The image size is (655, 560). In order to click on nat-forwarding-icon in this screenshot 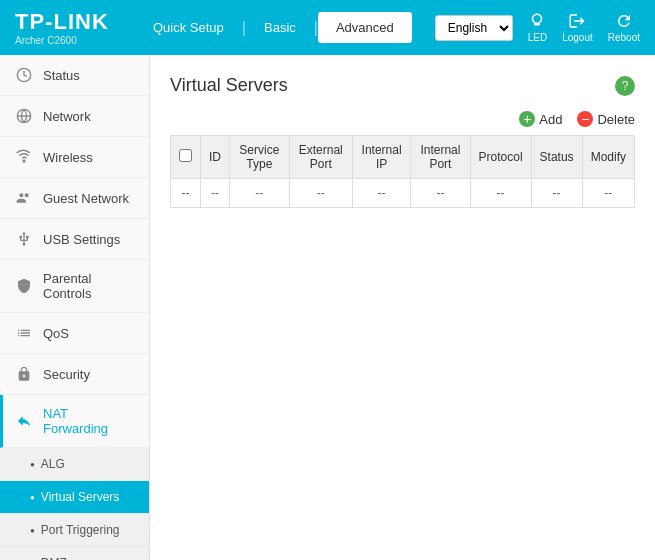, I will do `click(24, 421)`.